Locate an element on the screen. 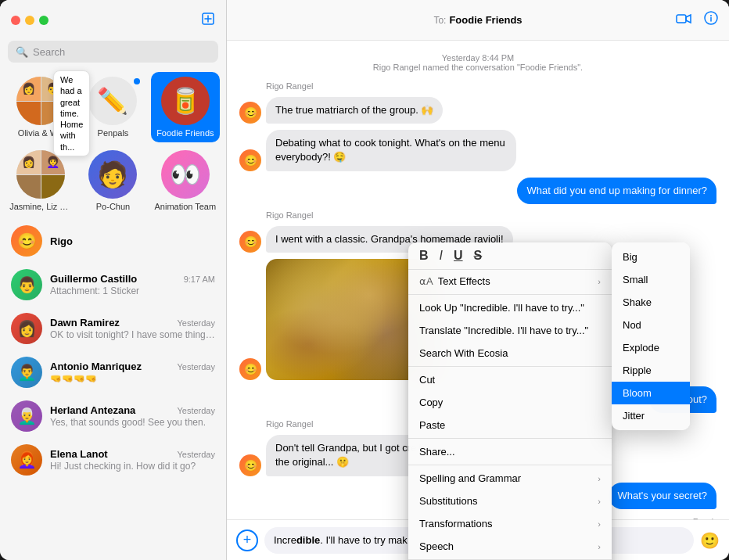 This screenshot has height=560, width=729. menu-label: Cut is located at coordinates (427, 380).